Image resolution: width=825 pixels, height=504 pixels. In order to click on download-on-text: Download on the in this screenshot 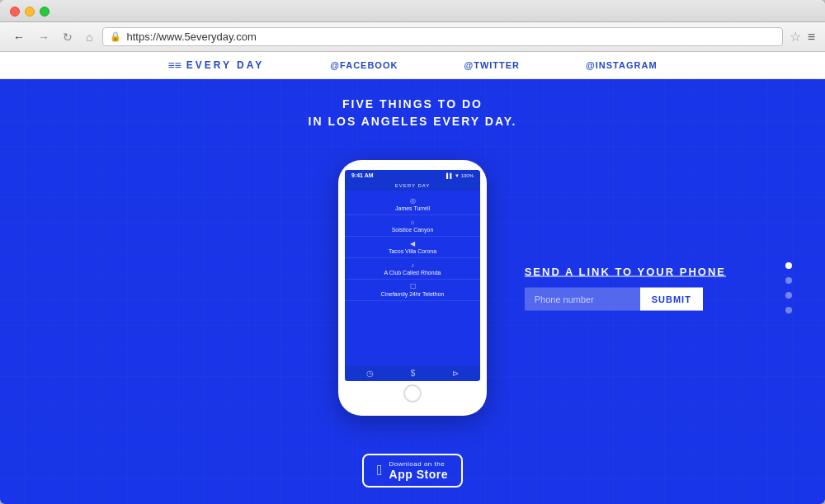, I will do `click(417, 464)`.